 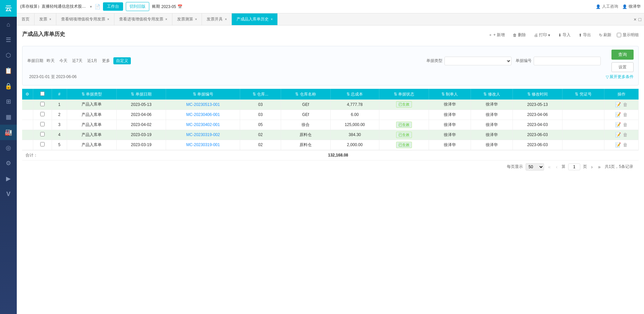 What do you see at coordinates (91, 7) in the screenshot?
I see `dropdown-icon: ▾` at bounding box center [91, 7].